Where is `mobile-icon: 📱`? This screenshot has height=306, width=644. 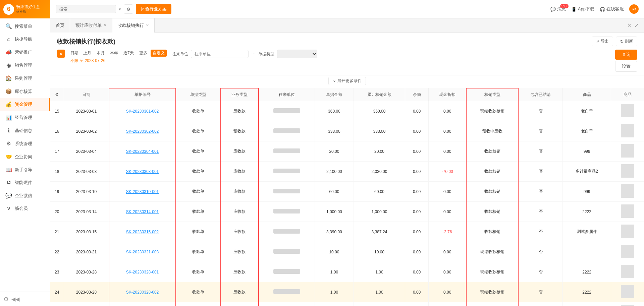 mobile-icon: 📱 is located at coordinates (574, 9).